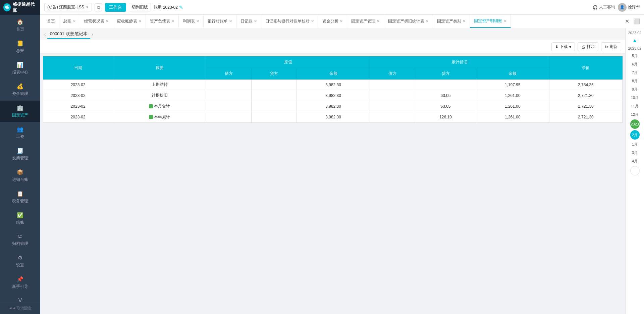 The width and height of the screenshot is (644, 314). I want to click on timeline-month: 1月, so click(635, 144).